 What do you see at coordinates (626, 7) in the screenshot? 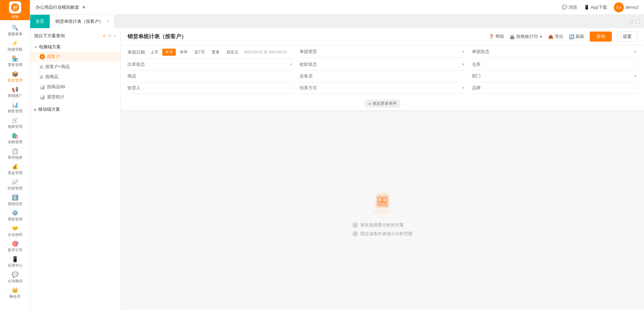
I see `user-profile: Ea demo2` at bounding box center [626, 7].